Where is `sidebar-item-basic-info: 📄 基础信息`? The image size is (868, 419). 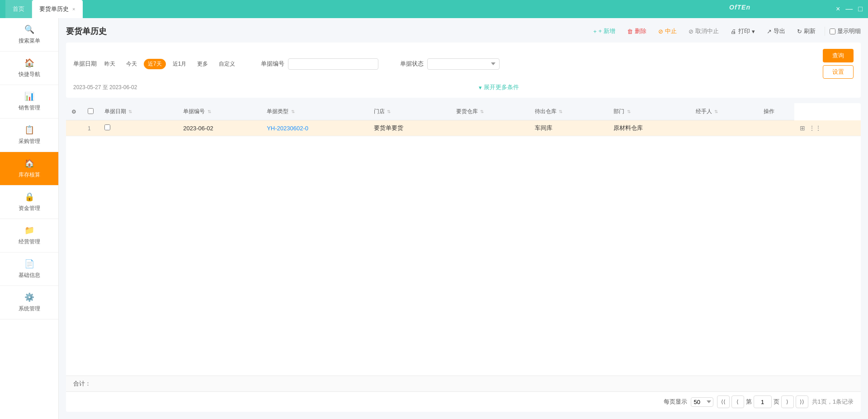 sidebar-item-basic-info: 📄 基础信息 is located at coordinates (29, 269).